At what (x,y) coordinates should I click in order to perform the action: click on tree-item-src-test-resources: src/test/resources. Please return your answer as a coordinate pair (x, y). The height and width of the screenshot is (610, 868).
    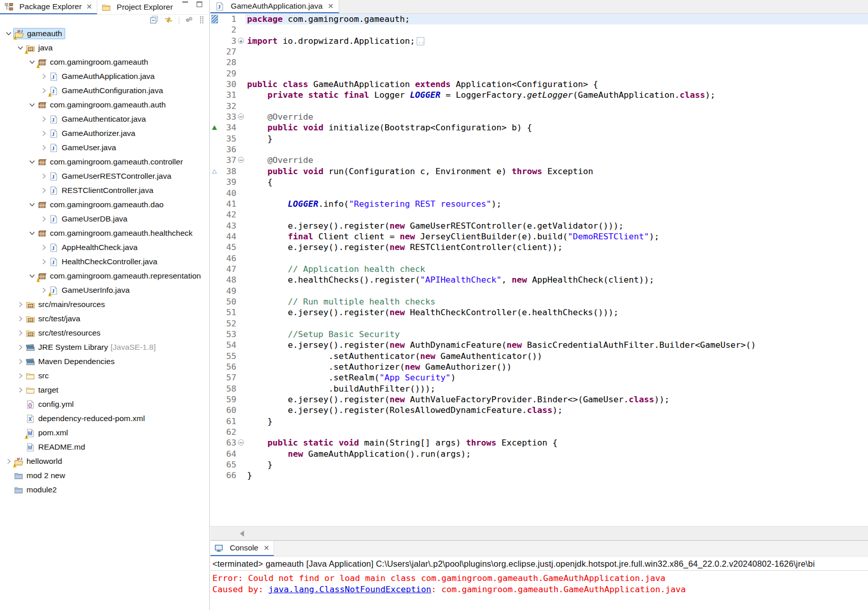
    Looking at the image, I should click on (105, 333).